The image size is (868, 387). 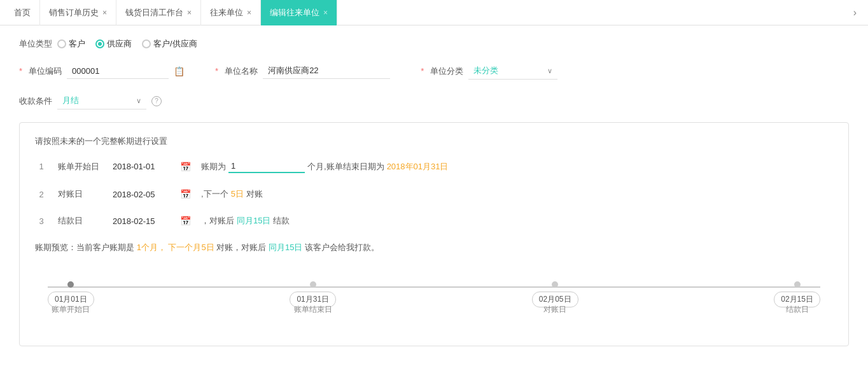 What do you see at coordinates (434, 194) in the screenshot?
I see `period-row-2: 2 对账日 2018-02-05 📅 ,下一个 5日 对账` at bounding box center [434, 194].